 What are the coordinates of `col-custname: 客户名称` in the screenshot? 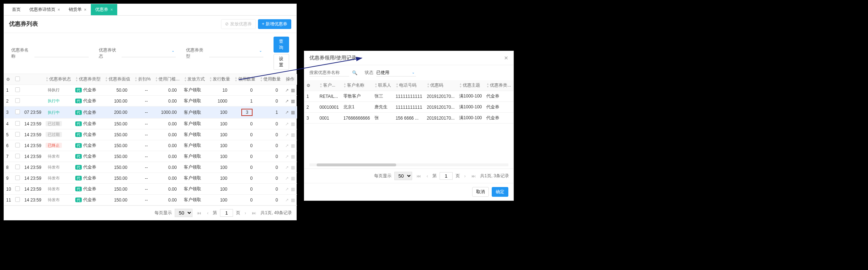 It's located at (356, 85).